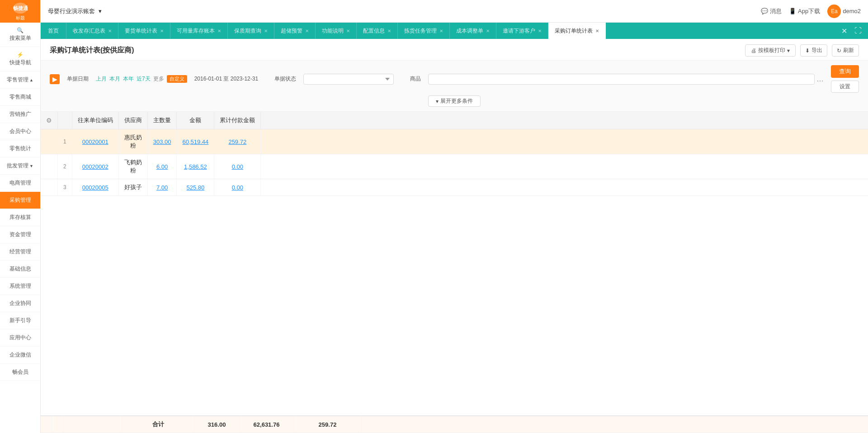 The image size is (868, 433). Describe the element at coordinates (144, 79) in the screenshot. I see `shortcut-7days: 近7天` at that location.